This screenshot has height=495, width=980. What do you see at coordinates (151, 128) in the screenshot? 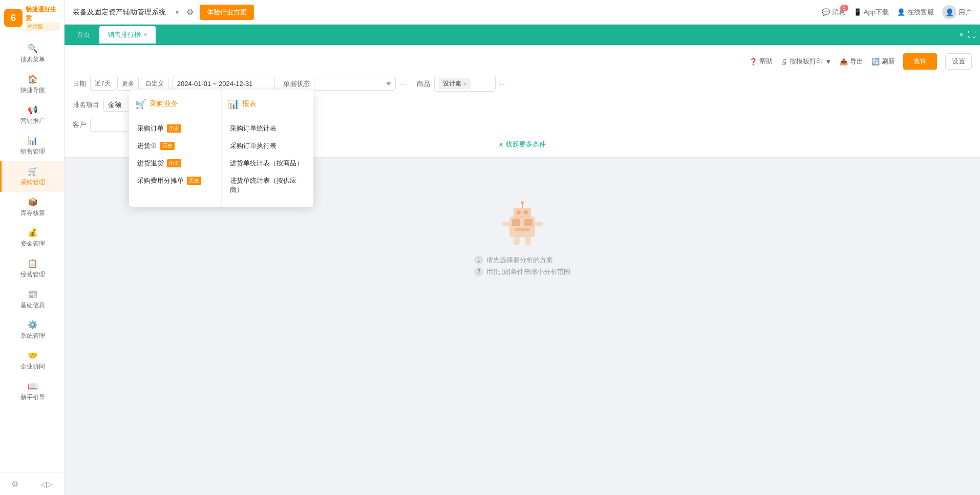
I see `purchase-order-label: 采购订单` at bounding box center [151, 128].